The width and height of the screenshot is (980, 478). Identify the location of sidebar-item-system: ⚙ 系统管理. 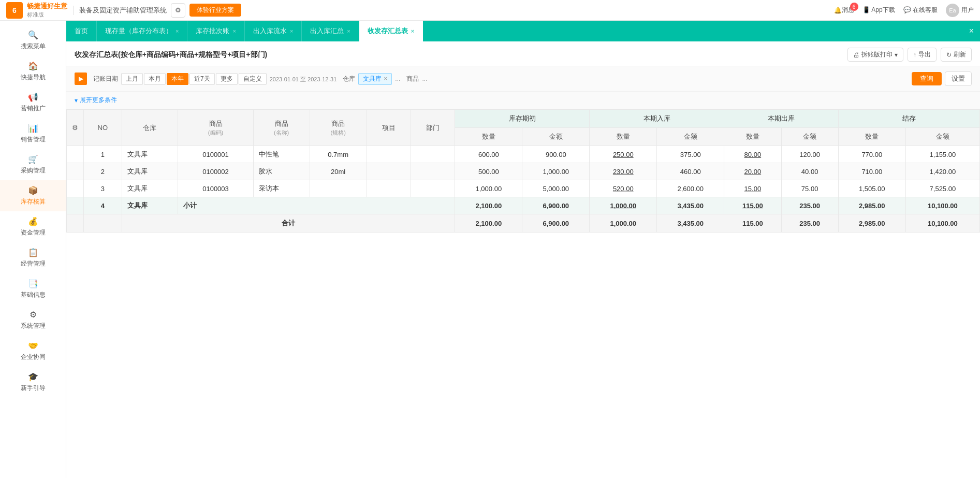
(33, 320).